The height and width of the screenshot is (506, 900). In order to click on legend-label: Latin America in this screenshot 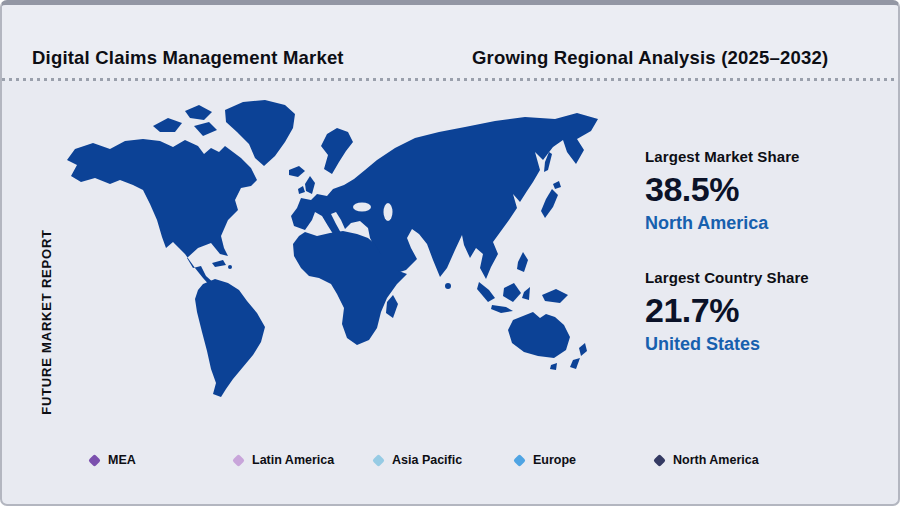, I will do `click(293, 460)`.